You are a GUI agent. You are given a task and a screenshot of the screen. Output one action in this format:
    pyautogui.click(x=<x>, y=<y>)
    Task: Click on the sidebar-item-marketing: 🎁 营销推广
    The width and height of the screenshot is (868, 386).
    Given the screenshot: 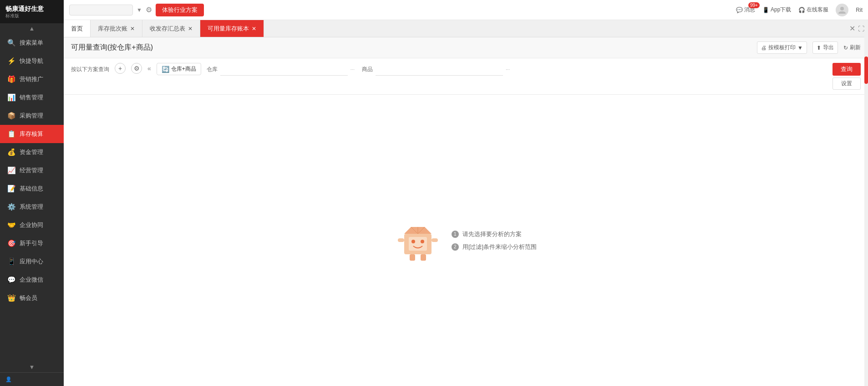 What is the action you would take?
    pyautogui.click(x=32, y=79)
    